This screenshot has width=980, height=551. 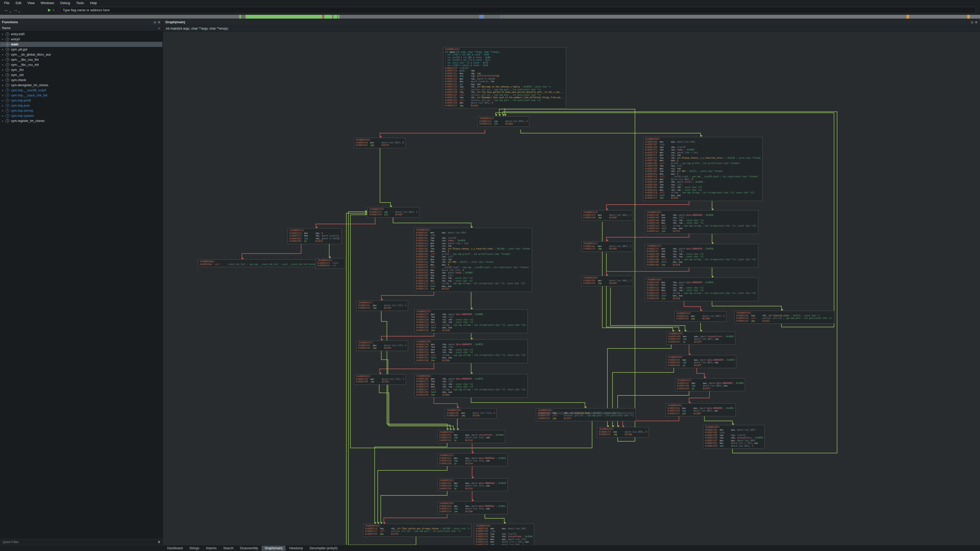 I want to click on function-item-sym.register_tm_clones: ▸fsym.register_tm_clones, so click(x=81, y=121).